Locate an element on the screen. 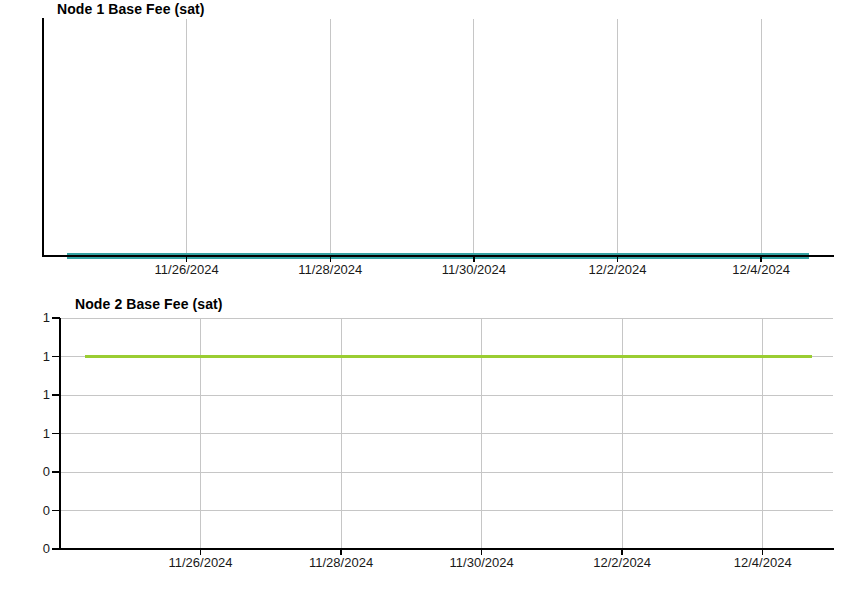 The height and width of the screenshot is (600, 860). series-line-node2 is located at coordinates (448, 356).